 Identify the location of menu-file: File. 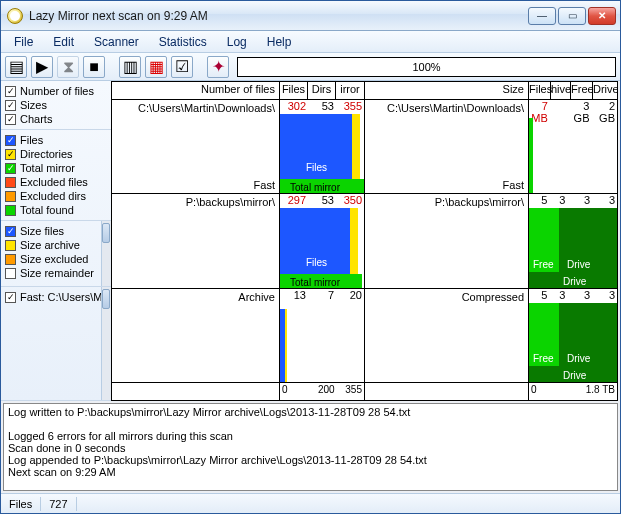
(24, 42).